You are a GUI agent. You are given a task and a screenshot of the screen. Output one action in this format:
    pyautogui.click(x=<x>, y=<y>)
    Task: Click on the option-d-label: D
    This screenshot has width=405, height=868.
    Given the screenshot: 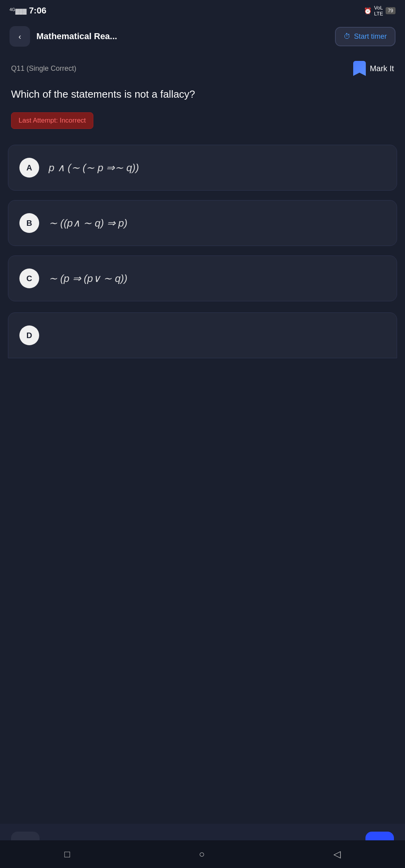 What is the action you would take?
    pyautogui.click(x=29, y=335)
    